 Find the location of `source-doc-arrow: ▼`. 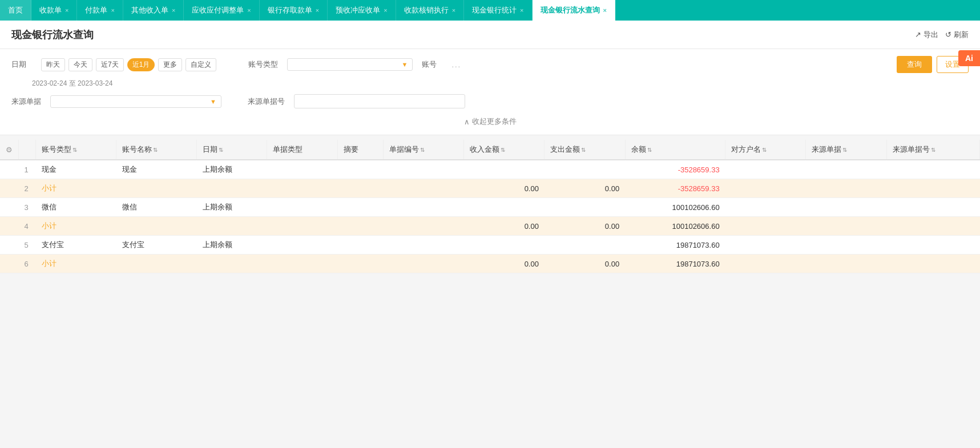

source-doc-arrow: ▼ is located at coordinates (213, 102).